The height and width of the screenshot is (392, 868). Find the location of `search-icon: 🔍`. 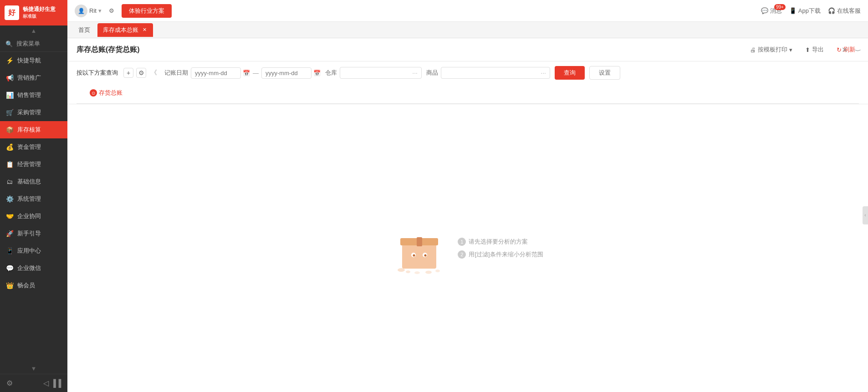

search-icon: 🔍 is located at coordinates (9, 44).